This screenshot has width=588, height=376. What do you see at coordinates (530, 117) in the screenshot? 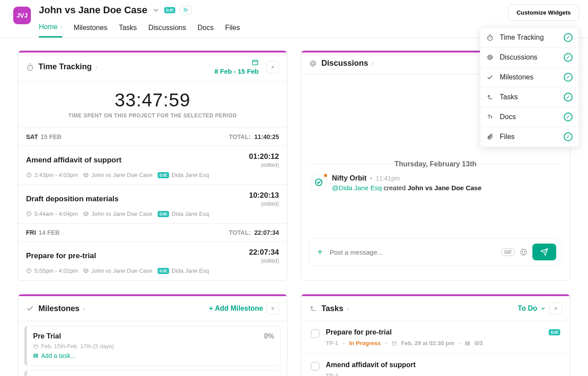
I see `dd-docs: Docs ✓` at bounding box center [530, 117].